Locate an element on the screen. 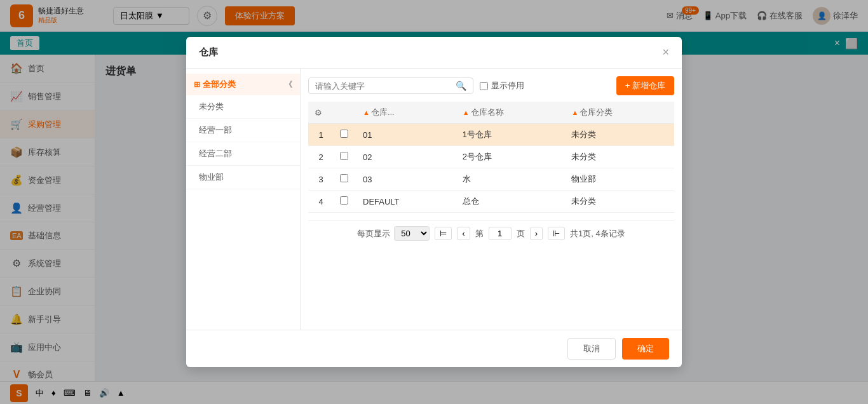 The width and height of the screenshot is (868, 404). row-code: 02 is located at coordinates (407, 158).